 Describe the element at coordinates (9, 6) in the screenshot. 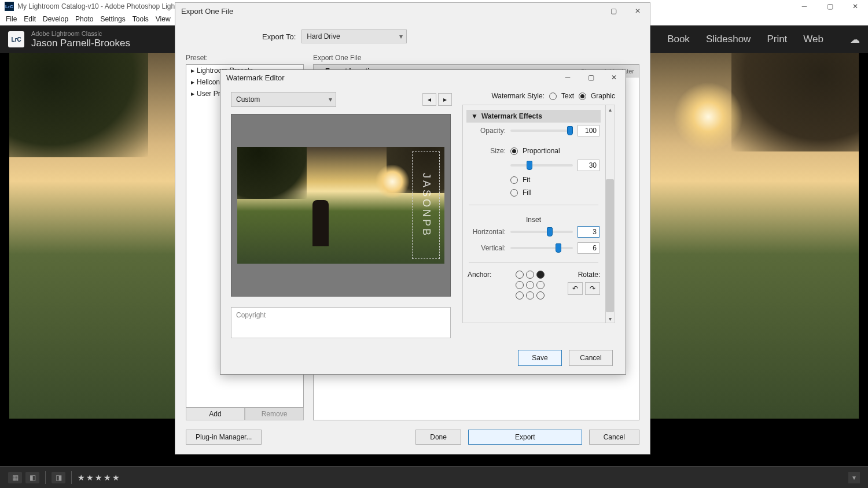

I see `app-icon: LrC` at that location.